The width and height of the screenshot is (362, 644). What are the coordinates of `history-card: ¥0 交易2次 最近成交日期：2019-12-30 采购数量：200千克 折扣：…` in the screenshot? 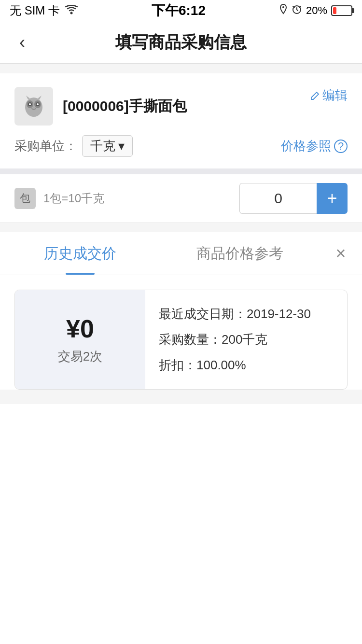 It's located at (181, 340).